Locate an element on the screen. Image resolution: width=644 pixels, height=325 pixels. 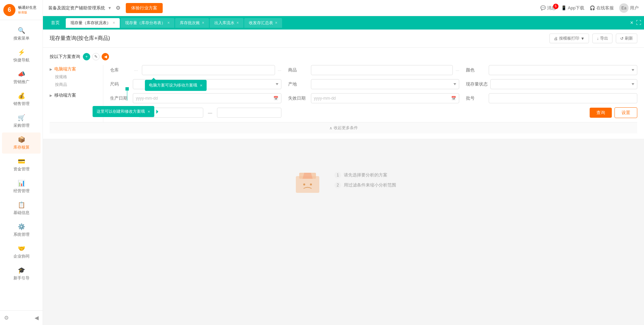
sidebar-item-enterprise: 🤝 企业协同 is located at coordinates (21, 252).